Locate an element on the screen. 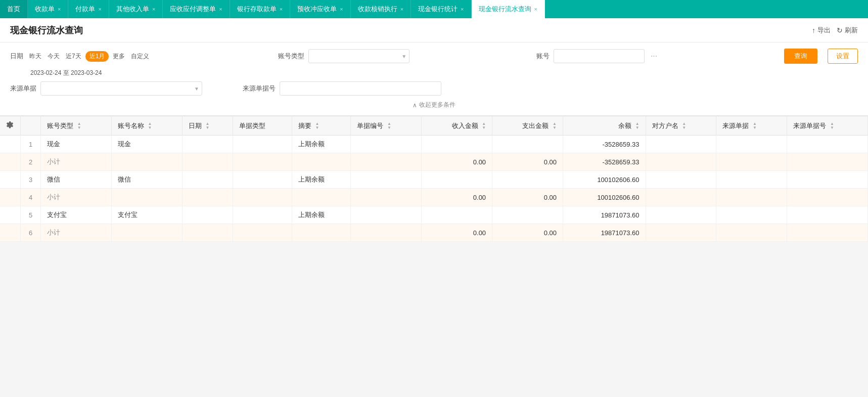  account-dots-icon: ··· is located at coordinates (654, 56).